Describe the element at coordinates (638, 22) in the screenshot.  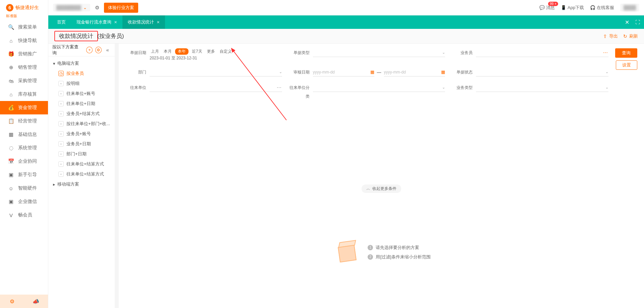
I see `tab-fullscreen-icon: ⛶` at that location.